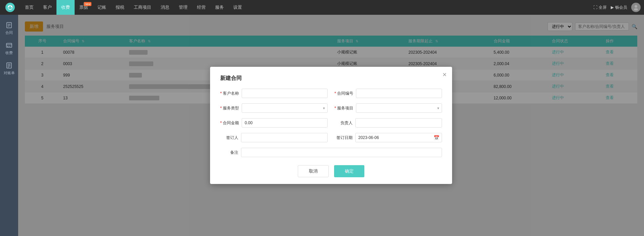 This screenshot has height=236, width=644. Describe the element at coordinates (284, 138) in the screenshot. I see `signer-input` at that location.